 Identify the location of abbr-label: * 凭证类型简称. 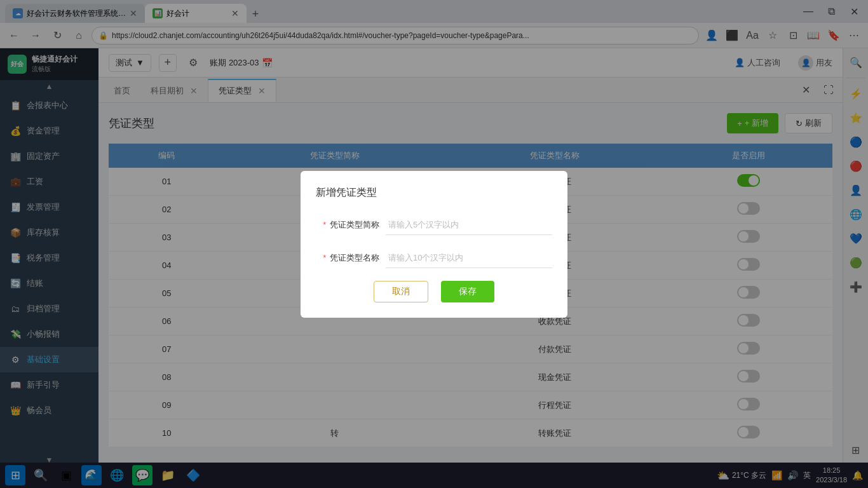
(351, 225).